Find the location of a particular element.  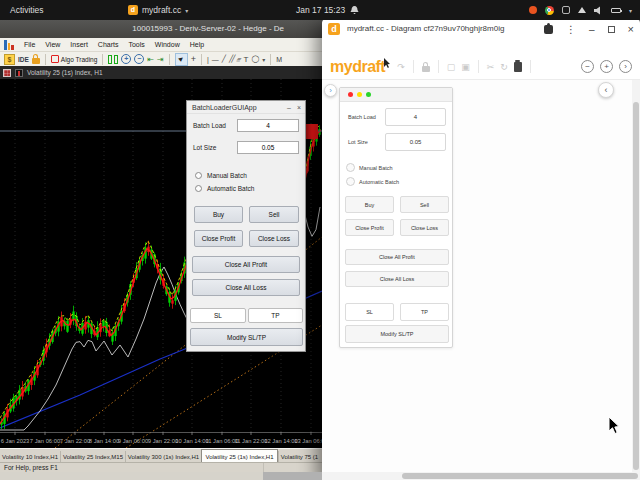

menu-tools: Tools is located at coordinates (136, 44).